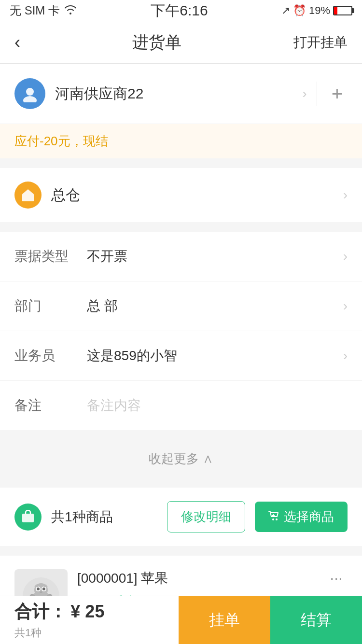 The width and height of the screenshot is (362, 644). Describe the element at coordinates (89, 633) in the screenshot. I see `total-count: 共1种` at that location.